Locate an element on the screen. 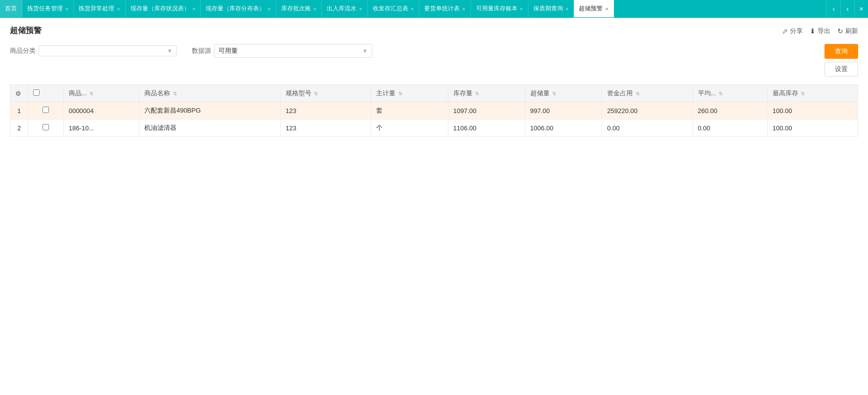 The height and width of the screenshot is (395, 868). sort-icon-product-code: ⇅ is located at coordinates (91, 94).